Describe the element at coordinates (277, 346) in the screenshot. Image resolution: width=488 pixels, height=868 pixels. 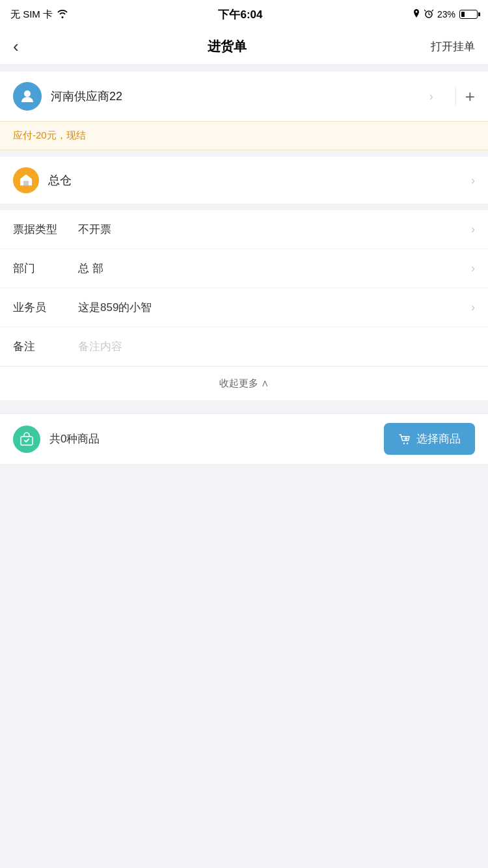
I see `remark-placeholder: 备注内容` at that location.